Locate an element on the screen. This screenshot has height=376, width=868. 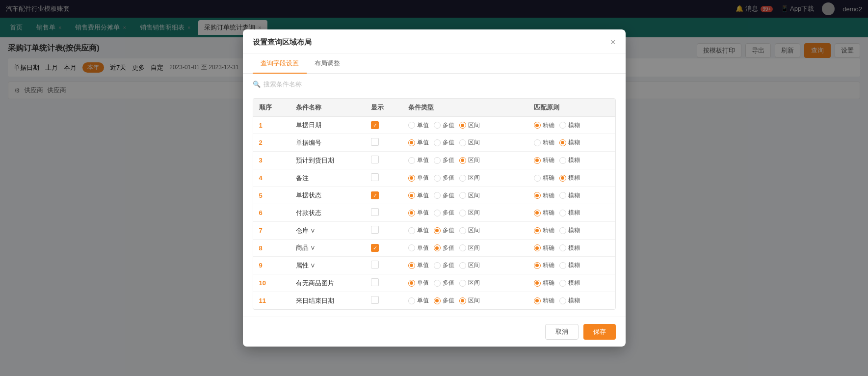
col-header-name: 条件名称 is located at coordinates (328, 102).